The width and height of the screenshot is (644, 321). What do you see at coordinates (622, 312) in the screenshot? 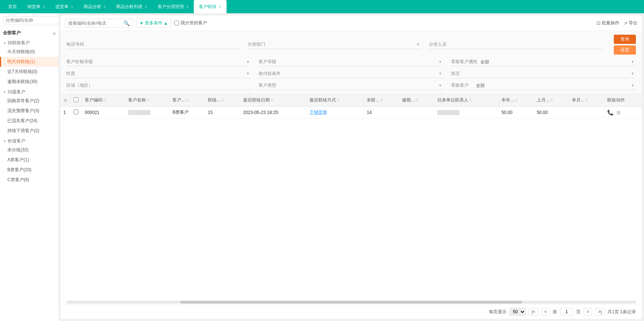
I see `total-records-label: 共1页 1条记录` at bounding box center [622, 312].